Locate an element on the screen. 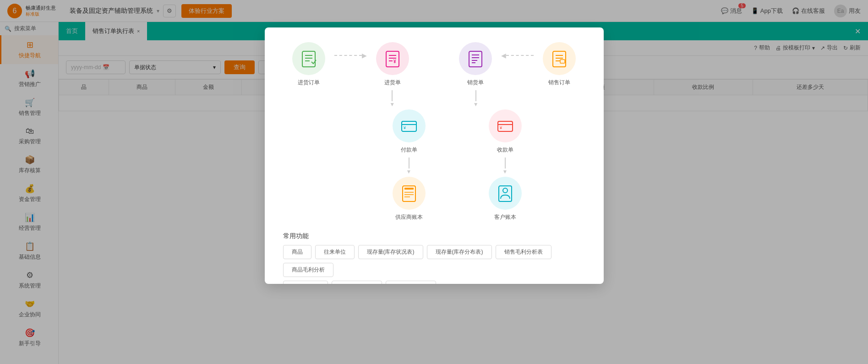  func-btn-contacts: 往来单位 is located at coordinates (335, 252).